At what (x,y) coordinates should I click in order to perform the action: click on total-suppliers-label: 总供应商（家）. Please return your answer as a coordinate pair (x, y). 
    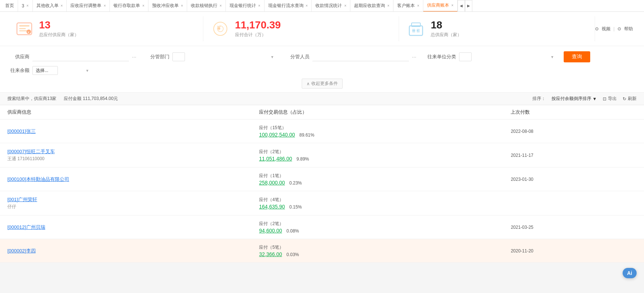
    Looking at the image, I should click on (446, 35).